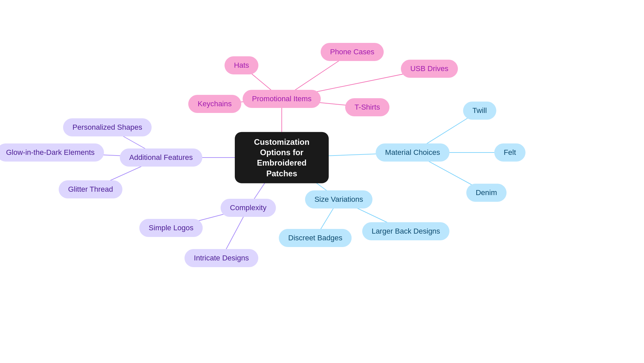 The width and height of the screenshot is (644, 363). What do you see at coordinates (161, 158) in the screenshot?
I see `node-additionalFeatures: Additional Features` at bounding box center [161, 158].